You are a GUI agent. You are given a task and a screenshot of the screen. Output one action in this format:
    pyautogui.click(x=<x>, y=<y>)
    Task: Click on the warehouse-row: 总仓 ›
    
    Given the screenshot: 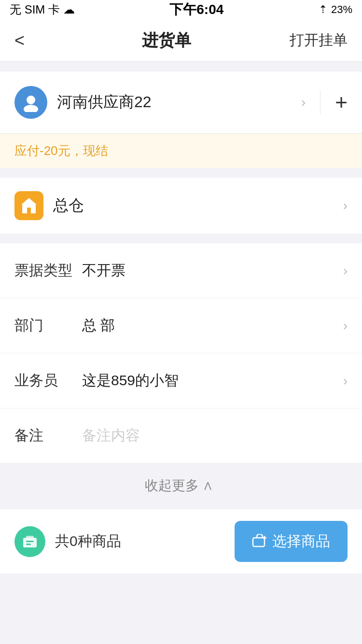 What is the action you would take?
    pyautogui.click(x=181, y=206)
    